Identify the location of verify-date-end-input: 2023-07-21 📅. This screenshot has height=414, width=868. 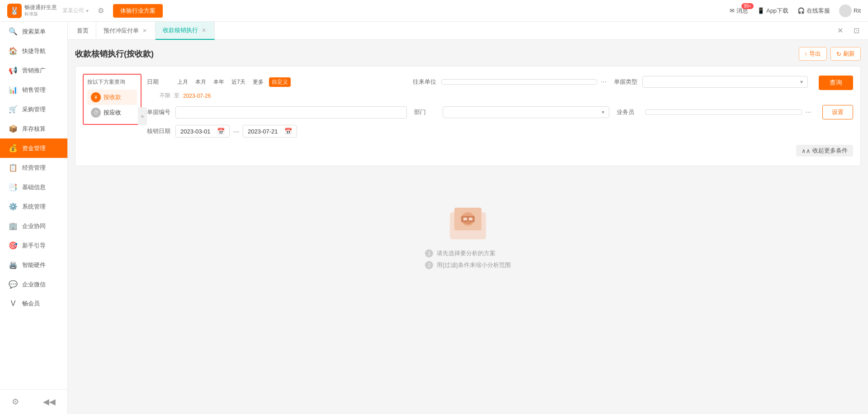
(270, 131).